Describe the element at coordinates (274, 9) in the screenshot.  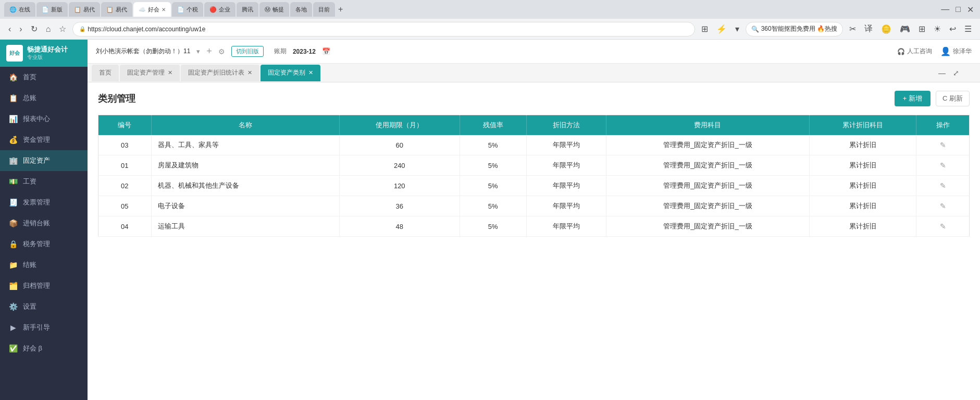
I see `browser-tab-8: Ⓜ 畅提` at that location.